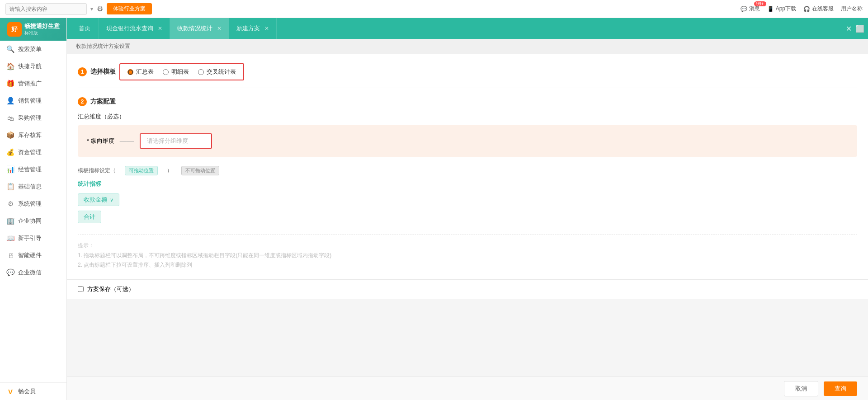 This screenshot has width=868, height=400. I want to click on person-icon: 👤, so click(10, 101).